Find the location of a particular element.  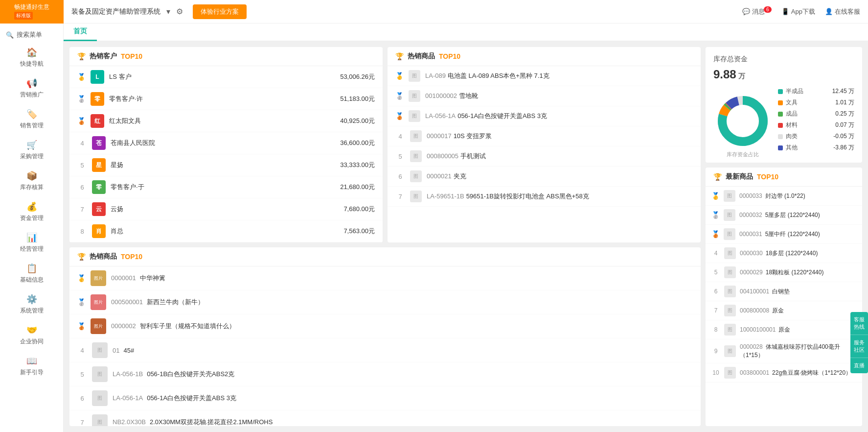

home-icon: 🏠 is located at coordinates (32, 52).